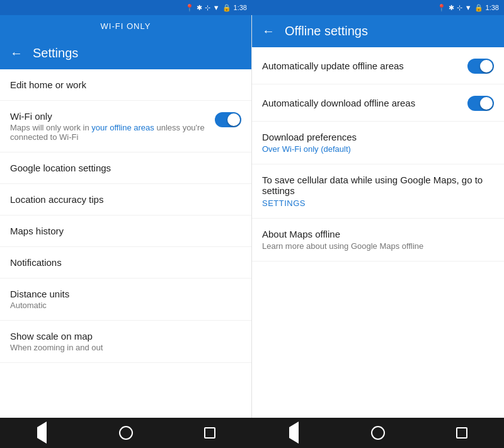 The image size is (504, 448). Describe the element at coordinates (479, 8) in the screenshot. I see `battery-icon-right: 🔒` at that location.